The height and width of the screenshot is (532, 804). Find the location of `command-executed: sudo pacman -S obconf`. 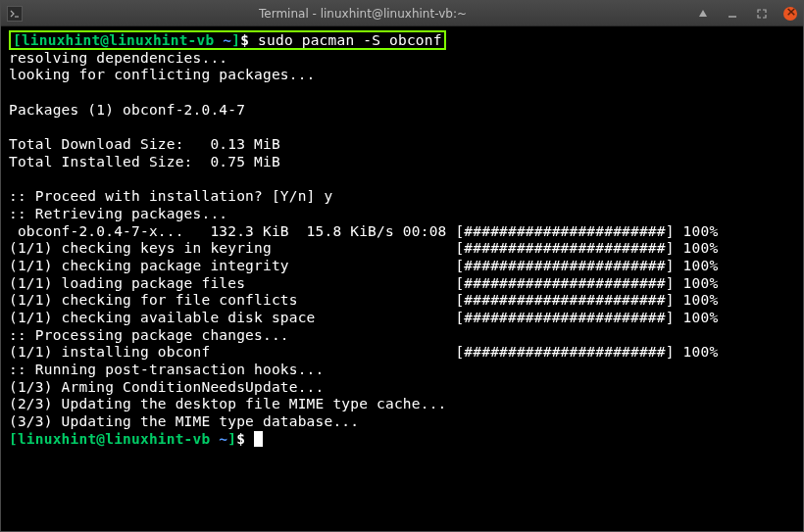

command-executed: sudo pacman -S obconf is located at coordinates (350, 40).